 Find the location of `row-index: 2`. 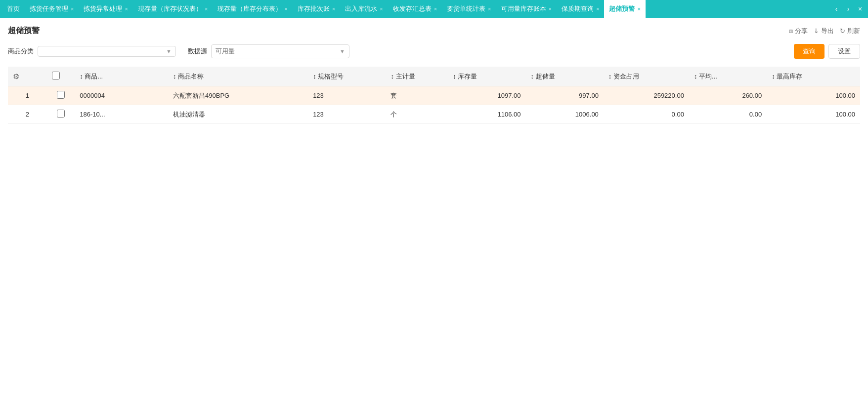

row-index: 2 is located at coordinates (28, 115).